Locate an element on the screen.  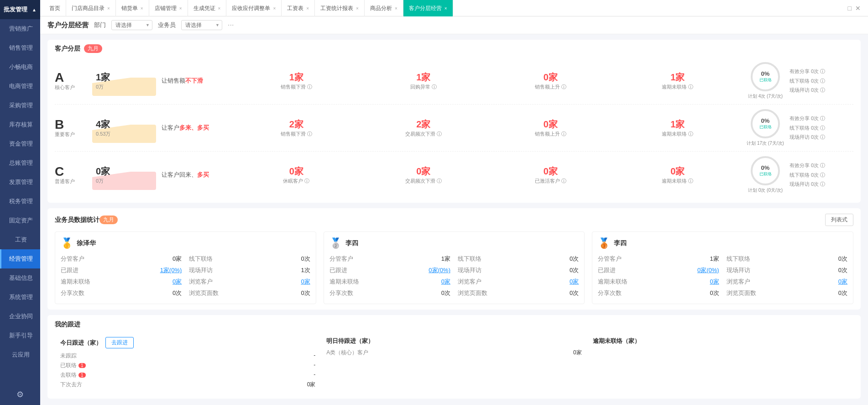
tab-close-8: × is located at coordinates (396, 8).